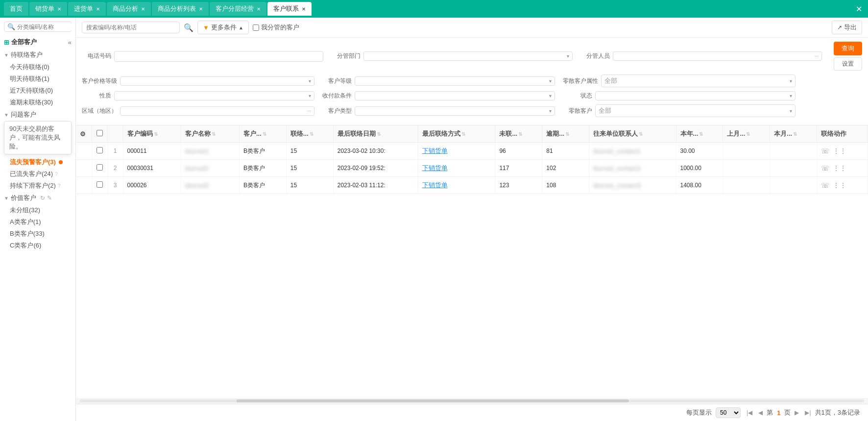  I want to click on close-tab-segmentation: ✕, so click(259, 9).